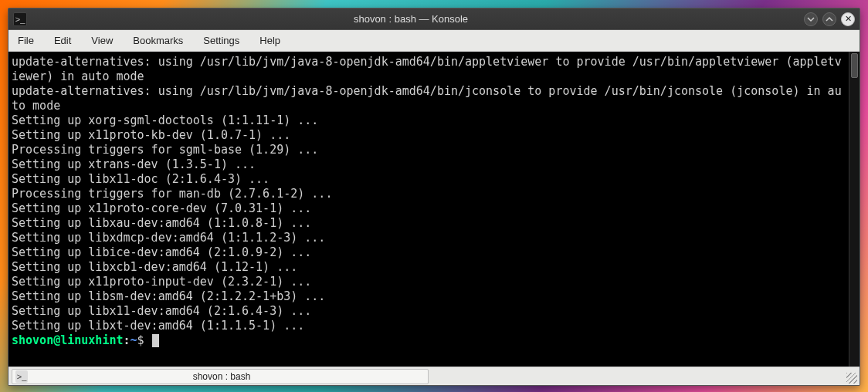  I want to click on menu-file: File, so click(26, 40).